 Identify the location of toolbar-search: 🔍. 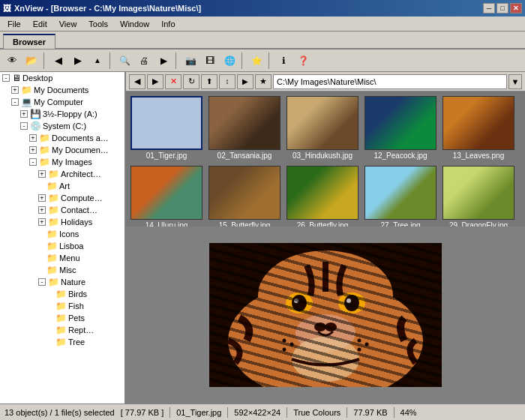
(124, 61).